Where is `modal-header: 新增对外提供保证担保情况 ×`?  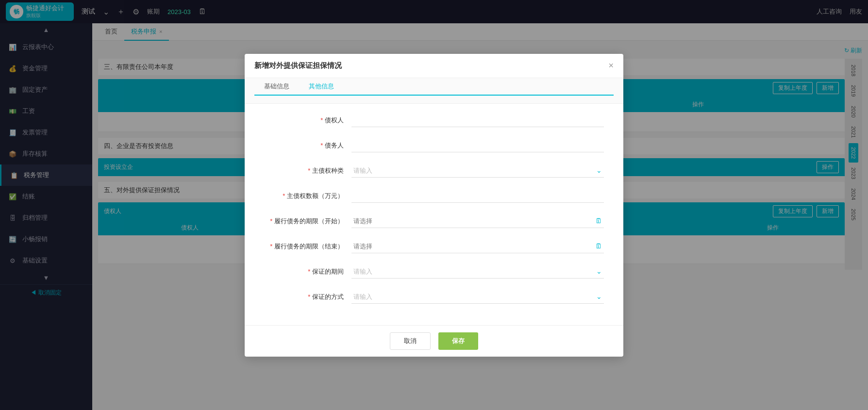 modal-header: 新增对外提供保证担保情况 × is located at coordinates (434, 66).